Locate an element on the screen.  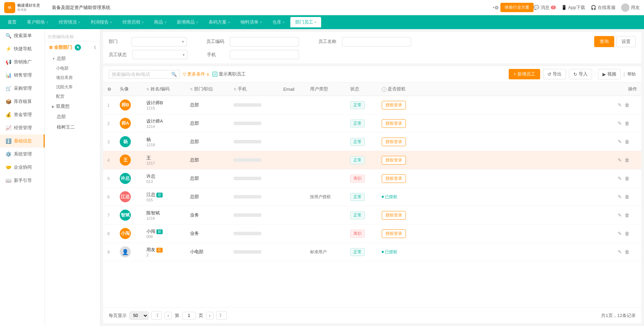
online-service-btn: 🎧 在线客服 is located at coordinates (603, 8).